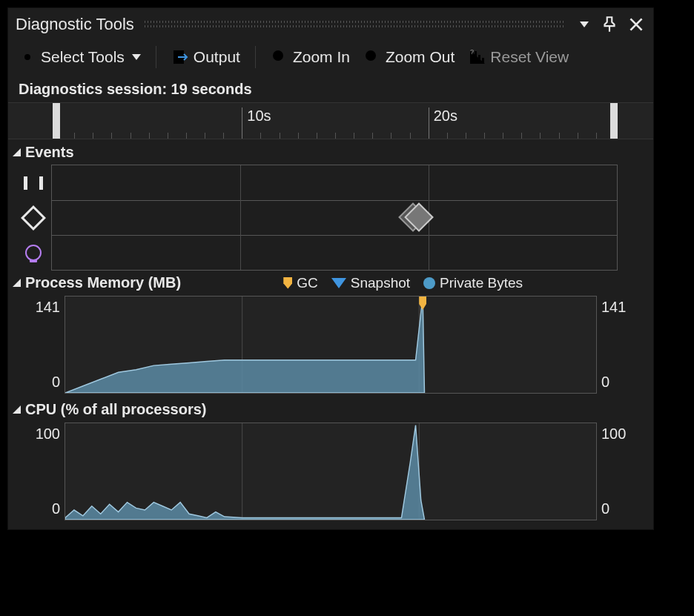 This screenshot has height=616, width=694. Describe the element at coordinates (621, 345) in the screenshot. I see `memory-y-axis-right: 141 0` at that location.